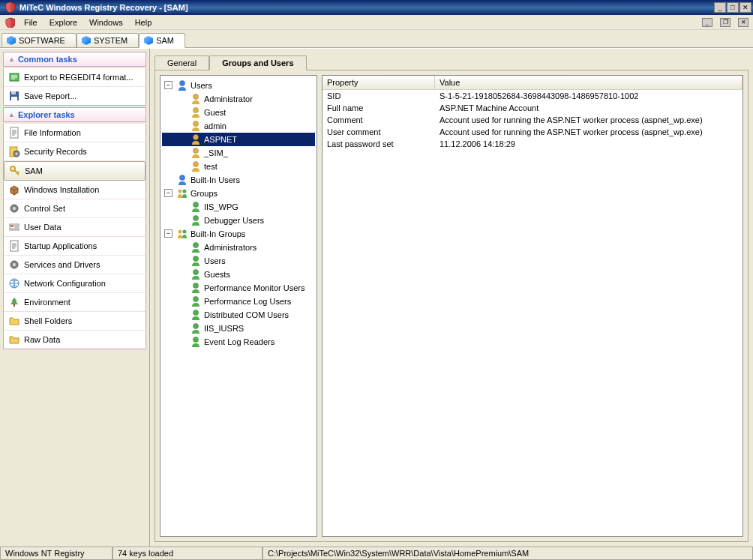  What do you see at coordinates (238, 315) in the screenshot?
I see `tree-dcom: Distributed COM Users` at bounding box center [238, 315].